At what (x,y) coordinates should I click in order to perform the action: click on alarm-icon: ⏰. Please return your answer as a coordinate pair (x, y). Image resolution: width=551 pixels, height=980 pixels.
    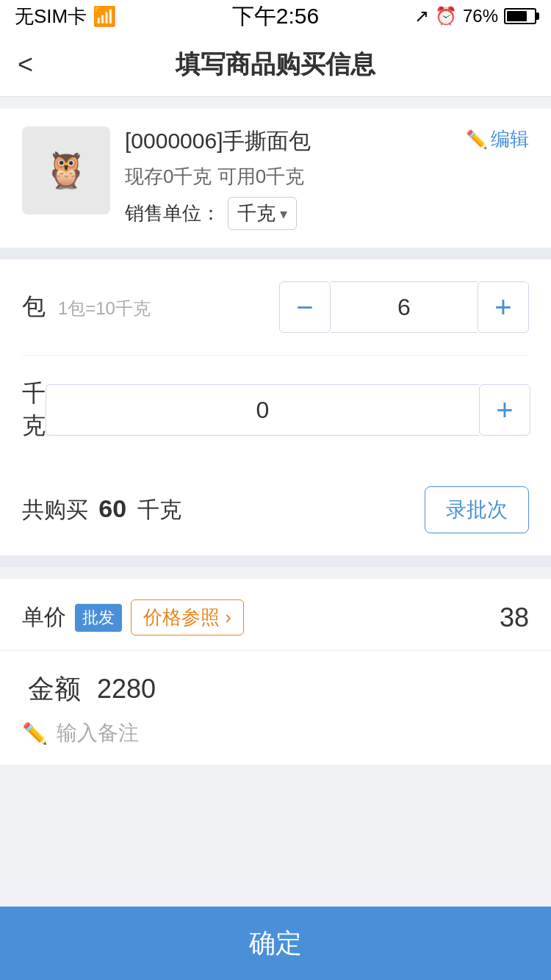
    Looking at the image, I should click on (446, 16).